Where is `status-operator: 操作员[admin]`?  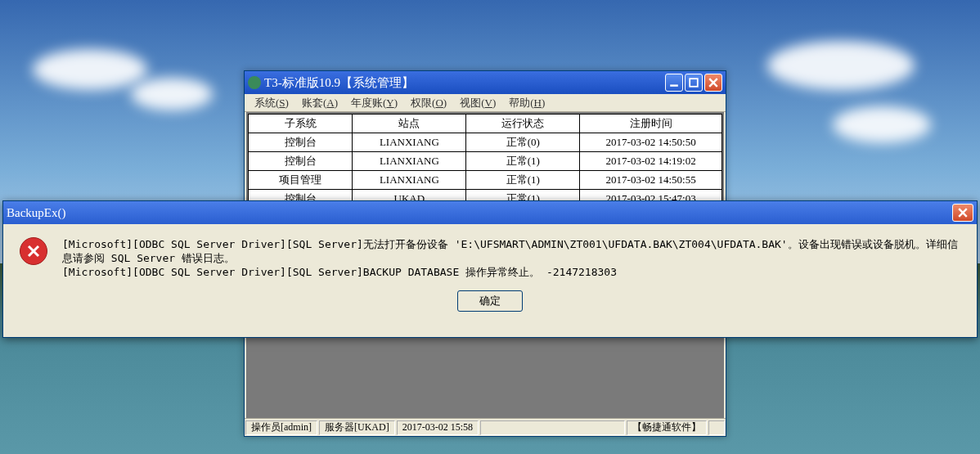
status-operator: 操作员[admin] is located at coordinates (281, 428).